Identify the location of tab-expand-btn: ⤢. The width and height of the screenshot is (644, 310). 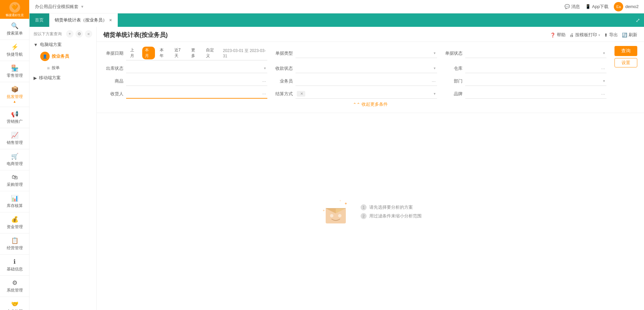
(638, 20).